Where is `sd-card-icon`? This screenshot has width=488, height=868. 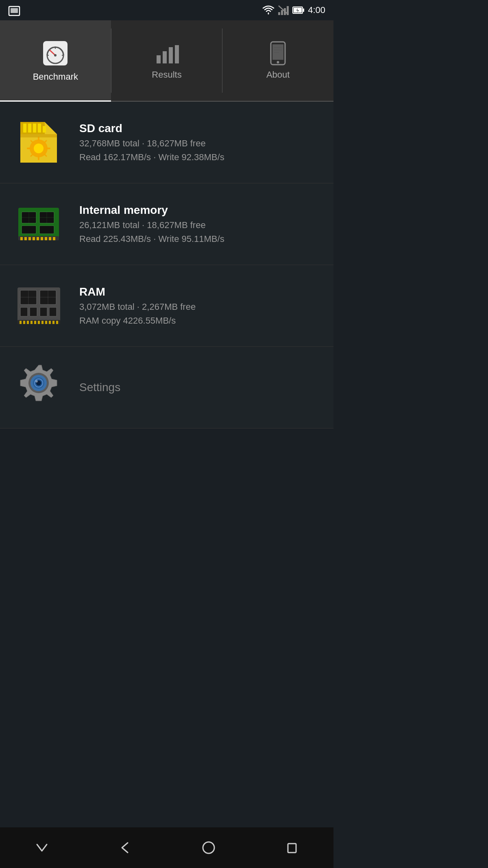
sd-card-icon is located at coordinates (39, 142).